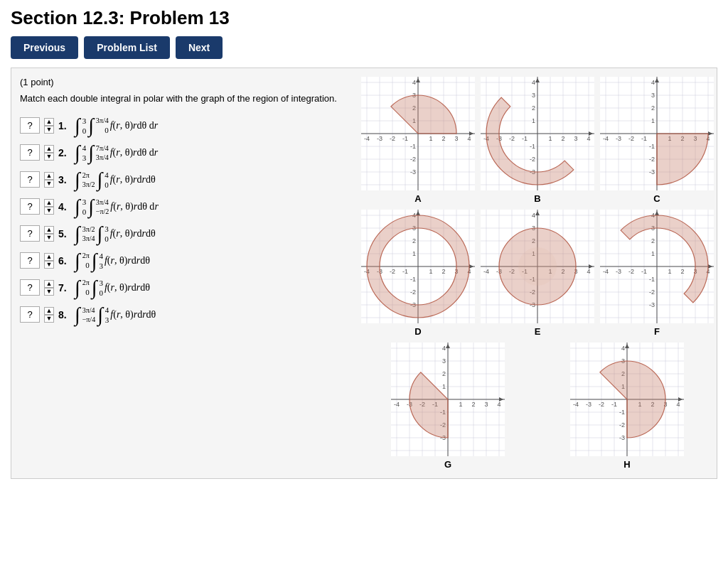 The image size is (728, 582). I want to click on graph-canvas-b, so click(537, 134).